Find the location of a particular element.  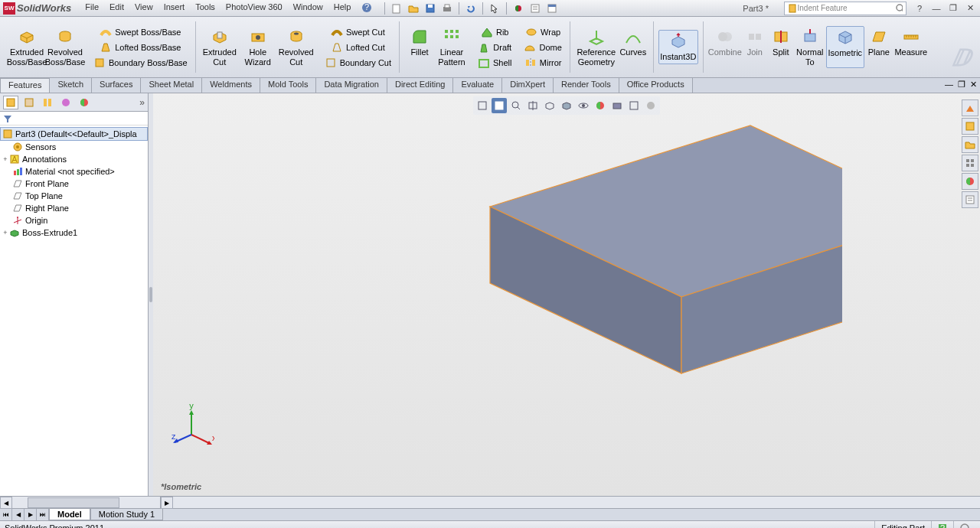

tree-right-plane: Right Plane is located at coordinates (74, 208).